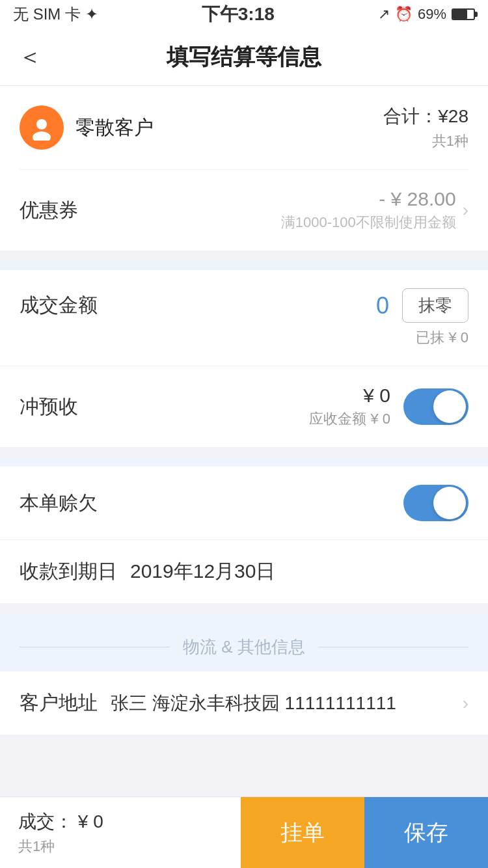 Image resolution: width=488 pixels, height=868 pixels. I want to click on back-button: ＜, so click(30, 57).